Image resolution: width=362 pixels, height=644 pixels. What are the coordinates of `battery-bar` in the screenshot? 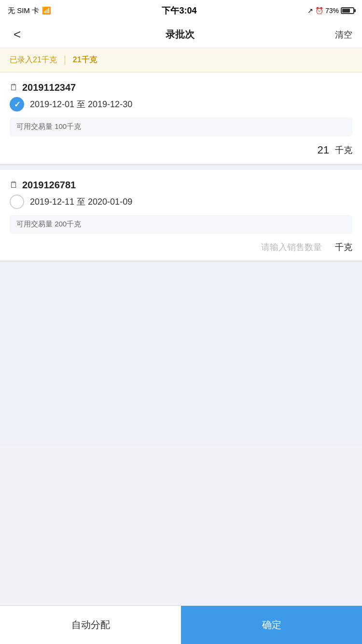 It's located at (348, 11).